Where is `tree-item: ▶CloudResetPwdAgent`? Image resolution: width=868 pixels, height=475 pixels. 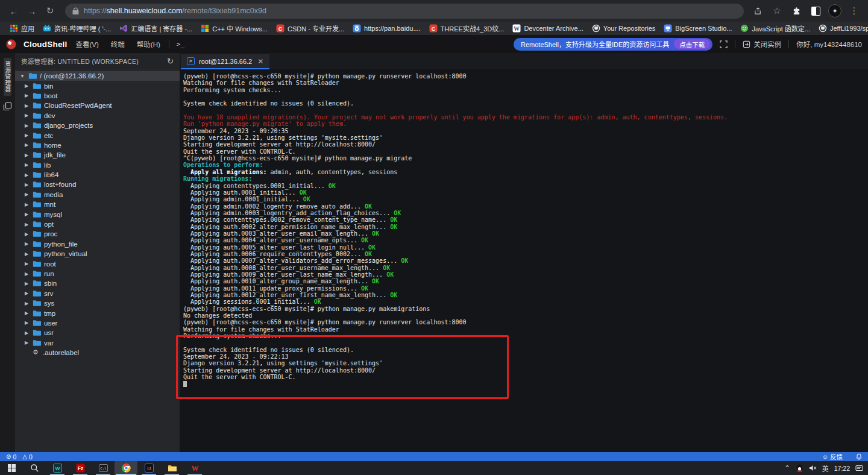
tree-item: ▶CloudResetPwdAgent is located at coordinates (98, 105).